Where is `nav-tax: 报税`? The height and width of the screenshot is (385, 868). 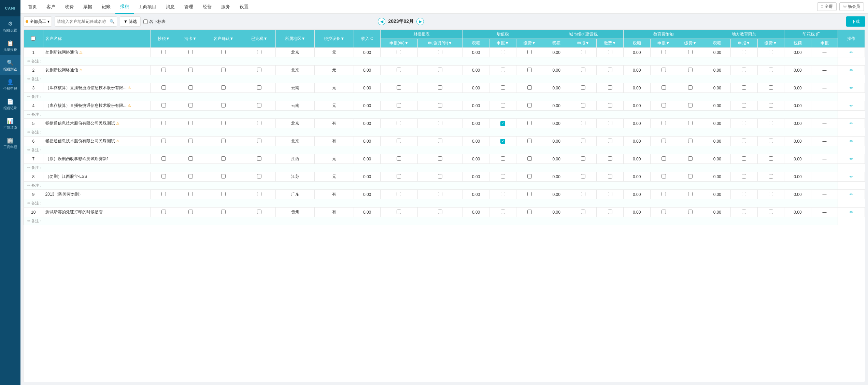 nav-tax: 报税 is located at coordinates (125, 7).